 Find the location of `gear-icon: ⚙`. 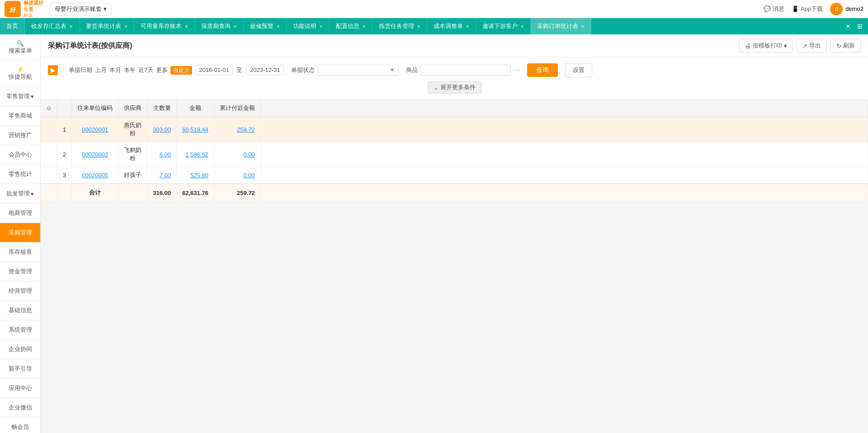

gear-icon: ⚙ is located at coordinates (49, 109).